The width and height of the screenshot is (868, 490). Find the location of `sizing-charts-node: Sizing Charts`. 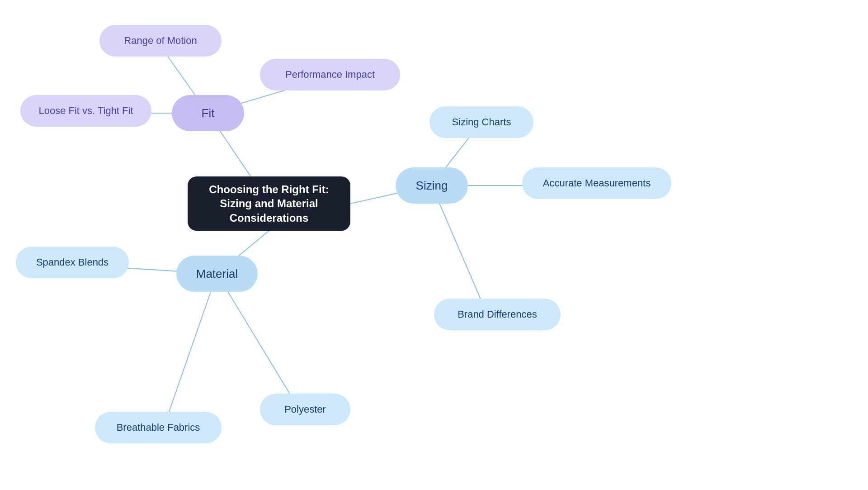

sizing-charts-node: Sizing Charts is located at coordinates (481, 122).